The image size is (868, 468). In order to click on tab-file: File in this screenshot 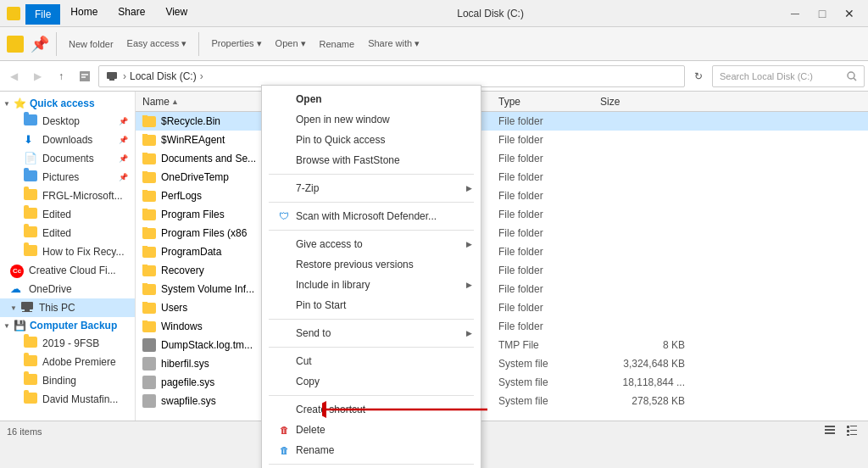, I will do `click(42, 14)`.